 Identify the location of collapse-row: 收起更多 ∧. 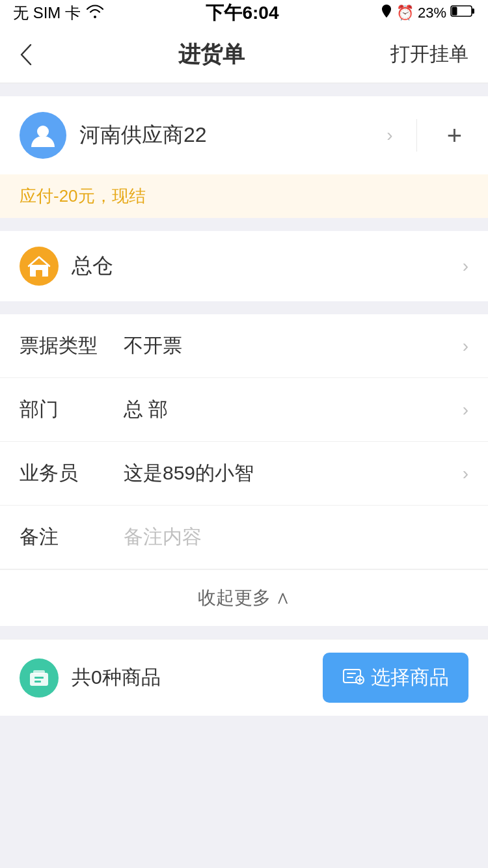
(244, 597).